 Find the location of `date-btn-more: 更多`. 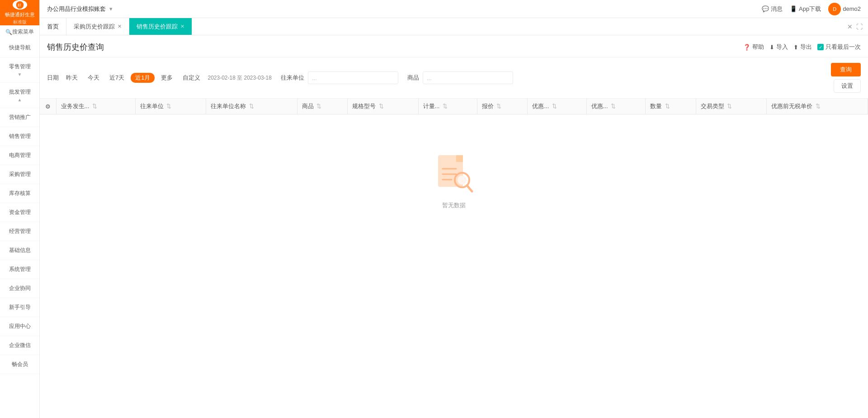

date-btn-more: 更多 is located at coordinates (167, 78).